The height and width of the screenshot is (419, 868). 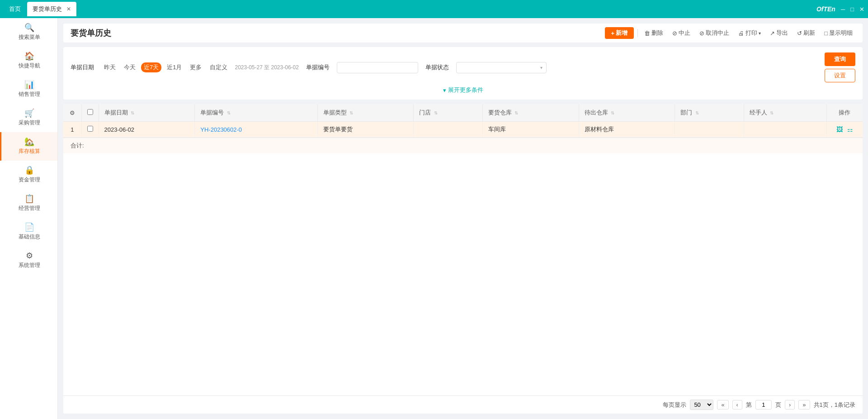 I want to click on chip-today: 今天, so click(x=130, y=67).